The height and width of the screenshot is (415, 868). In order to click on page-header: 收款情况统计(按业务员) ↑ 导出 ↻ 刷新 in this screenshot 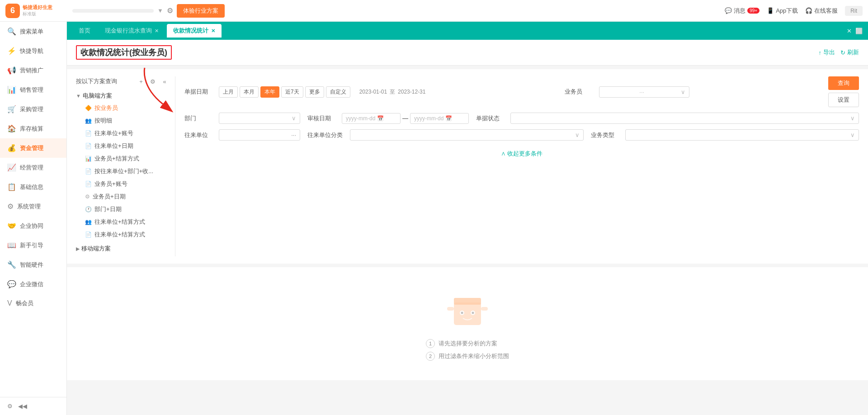, I will do `click(467, 52)`.